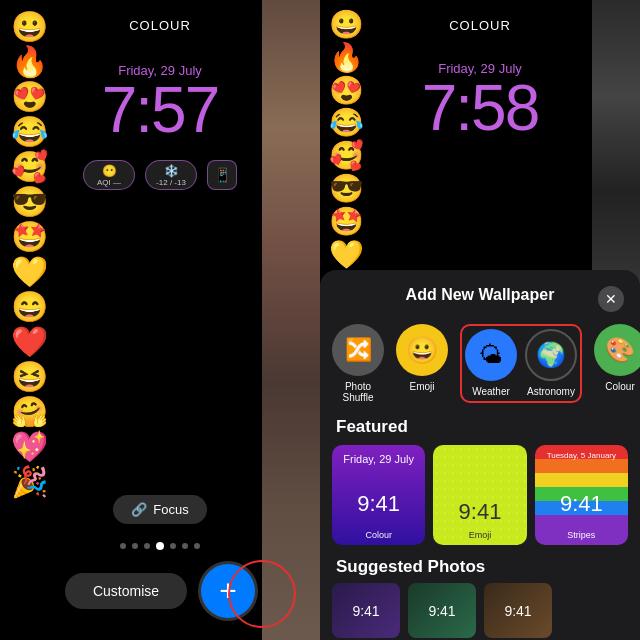  I want to click on featured-section-title: Featured, so click(480, 428).